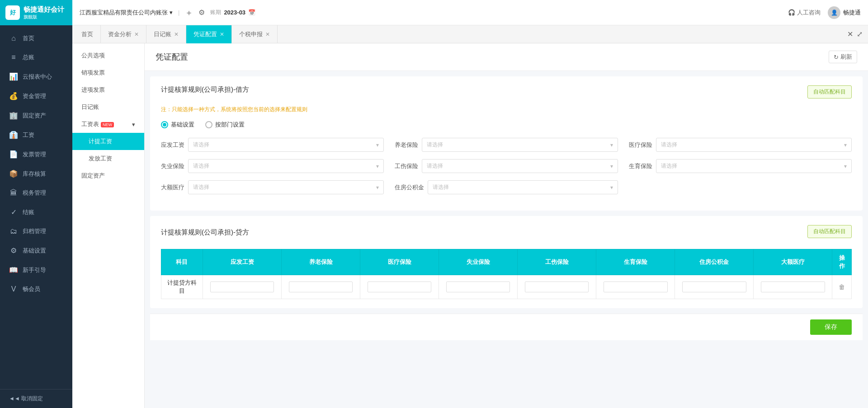 This screenshot has height=408, width=868. I want to click on sidebar-nav: ⌂ 首页 ≡ 总账 📊 云报表中心 💰 资金管理 🏢 固定资产 👔 工资 📄 发…, so click(36, 207).